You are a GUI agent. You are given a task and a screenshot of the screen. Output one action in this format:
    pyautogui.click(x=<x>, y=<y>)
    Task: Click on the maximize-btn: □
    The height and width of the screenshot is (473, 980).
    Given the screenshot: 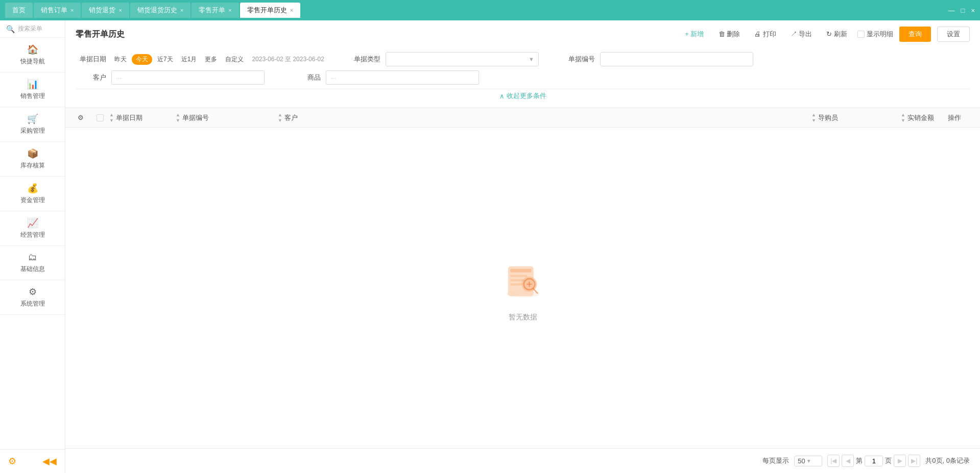 What is the action you would take?
    pyautogui.click(x=963, y=10)
    